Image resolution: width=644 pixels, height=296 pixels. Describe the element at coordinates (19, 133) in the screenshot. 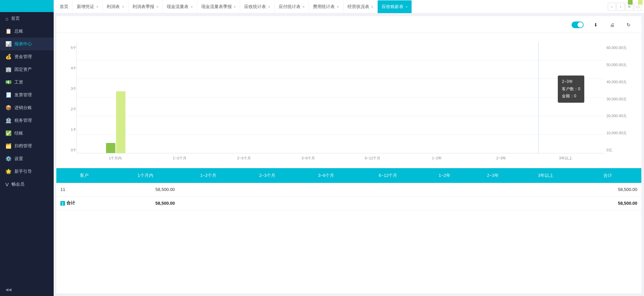

I see `sidebar-label-closing: 结账` at that location.